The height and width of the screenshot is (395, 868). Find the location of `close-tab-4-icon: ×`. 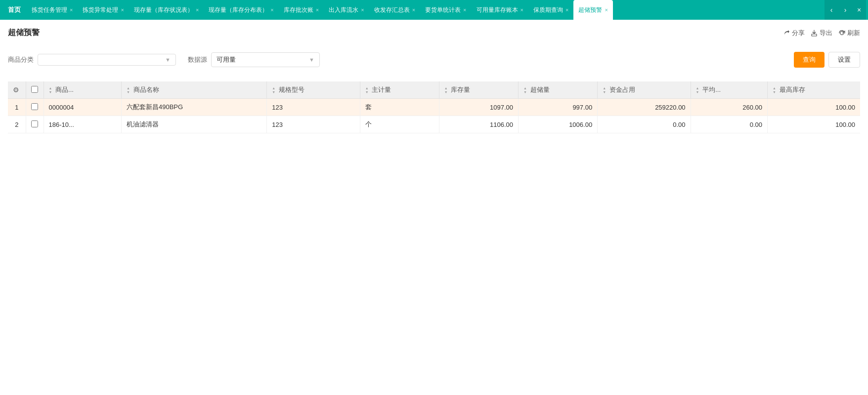

close-tab-4-icon: × is located at coordinates (317, 10).